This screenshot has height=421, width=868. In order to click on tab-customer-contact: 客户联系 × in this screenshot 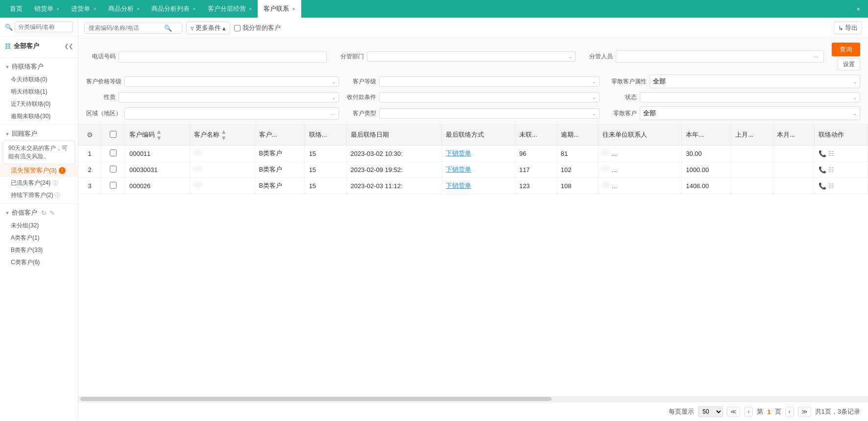, I will do `click(279, 9)`.